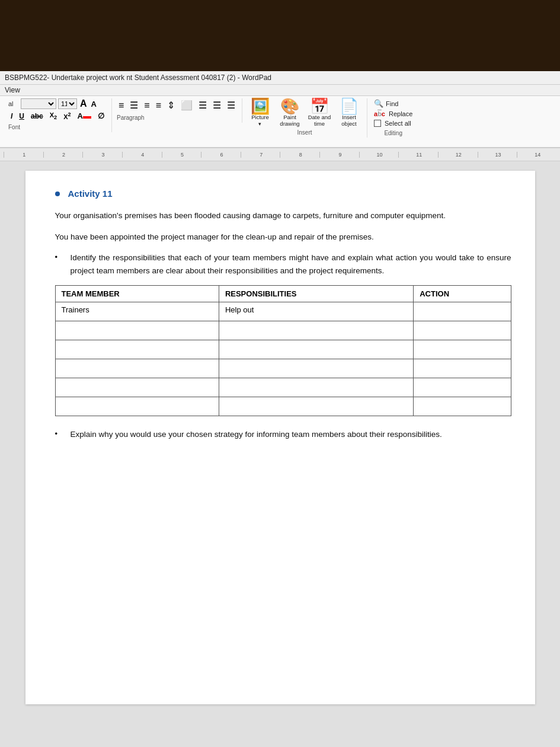 The image size is (560, 747). What do you see at coordinates (283, 312) in the screenshot?
I see `table-row: Trainers Help out` at bounding box center [283, 312].